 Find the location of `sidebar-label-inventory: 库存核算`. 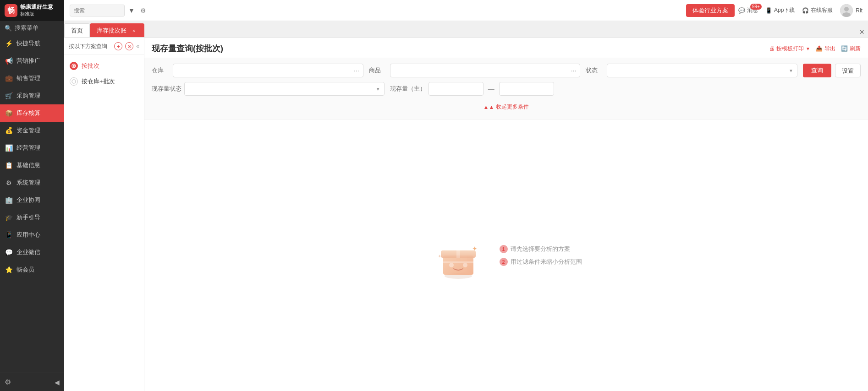

sidebar-label-inventory: 库存核算 is located at coordinates (28, 113).